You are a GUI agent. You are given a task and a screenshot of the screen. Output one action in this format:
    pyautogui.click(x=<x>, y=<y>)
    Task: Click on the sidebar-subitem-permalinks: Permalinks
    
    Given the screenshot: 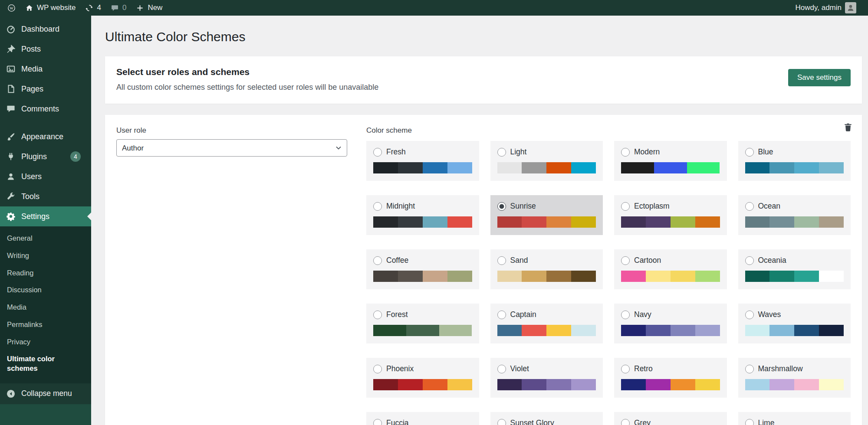 What is the action you would take?
    pyautogui.click(x=46, y=325)
    